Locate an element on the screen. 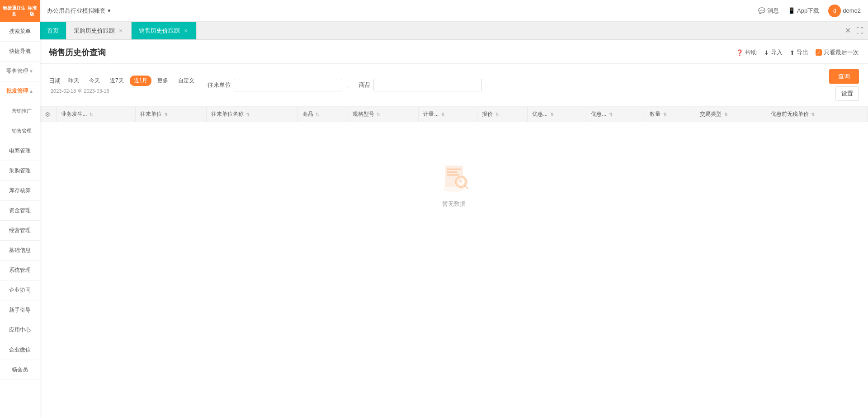 The width and height of the screenshot is (868, 418). date-btn-yesterday: 昨天 is located at coordinates (74, 81).